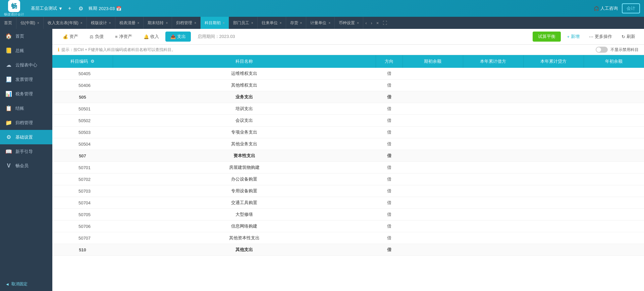 The image size is (644, 291). What do you see at coordinates (151, 37) in the screenshot?
I see `sub-tab-income: 🔔 收入` at bounding box center [151, 37].